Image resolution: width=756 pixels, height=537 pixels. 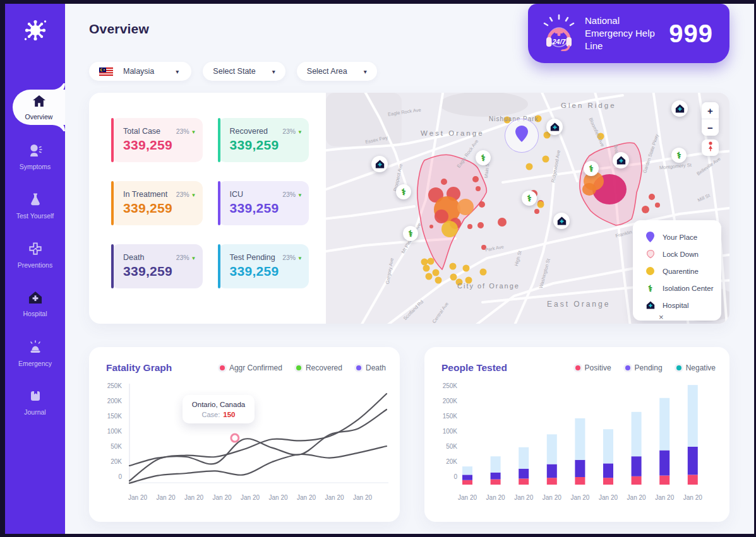 I want to click on cough-icon, so click(x=35, y=151).